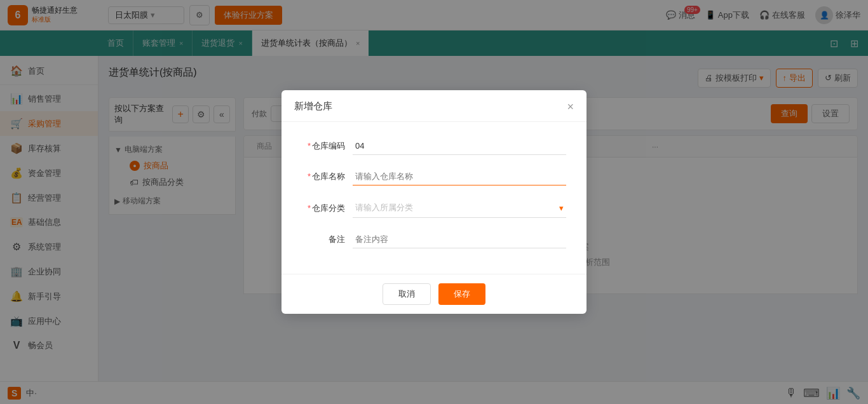 The image size is (868, 404). Describe the element at coordinates (459, 177) in the screenshot. I see `warehouse-name-input` at that location.